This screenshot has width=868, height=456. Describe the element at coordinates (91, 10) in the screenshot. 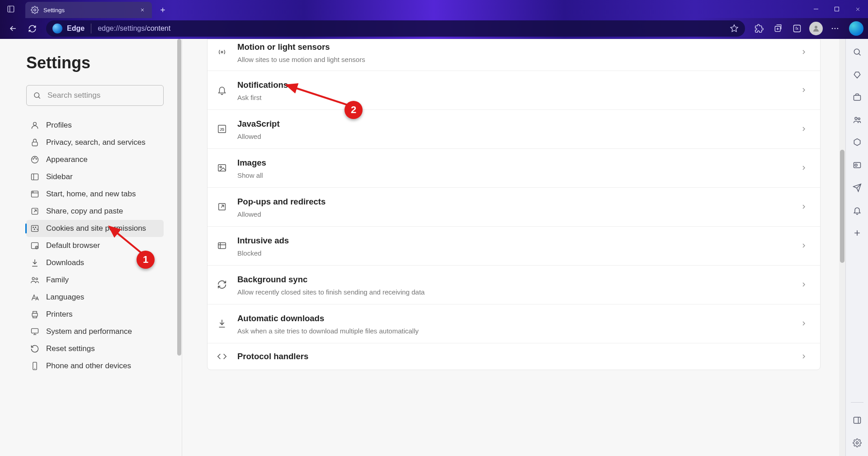

I see `tab-title: Settings` at that location.